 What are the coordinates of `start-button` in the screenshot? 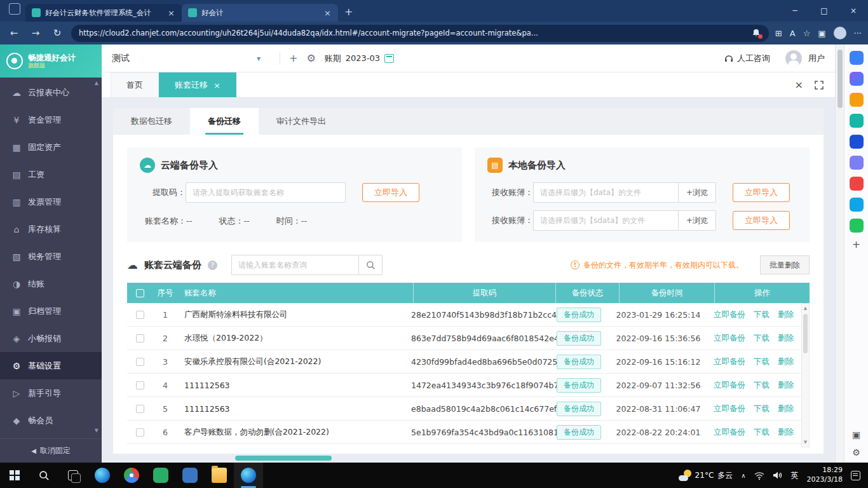 It's located at (15, 475).